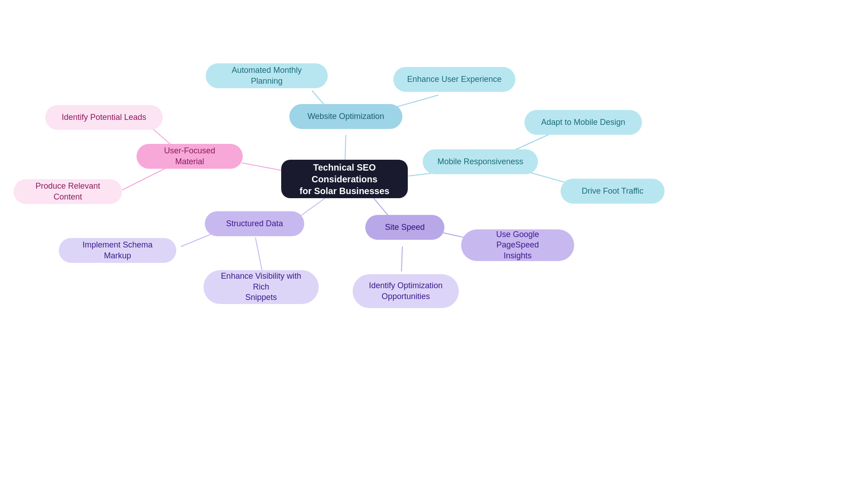 This screenshot has height=490, width=868. What do you see at coordinates (480, 162) in the screenshot?
I see `mobile-responsiveness-node: Mobile Responsiveness` at bounding box center [480, 162].